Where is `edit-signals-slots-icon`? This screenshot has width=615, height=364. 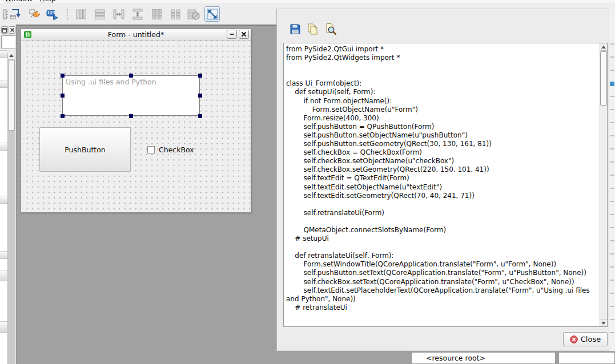 edit-signals-slots-icon is located at coordinates (15, 14).